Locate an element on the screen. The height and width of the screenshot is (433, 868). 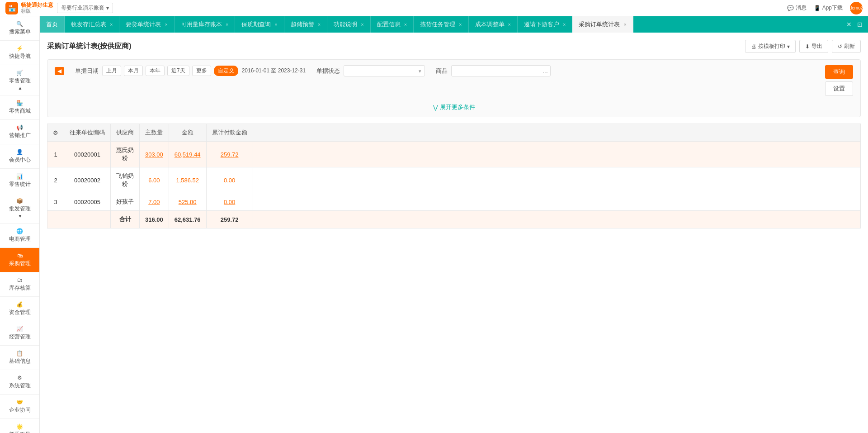
tab-pick-task: 拣货任务管理 × is located at coordinates (441, 24).